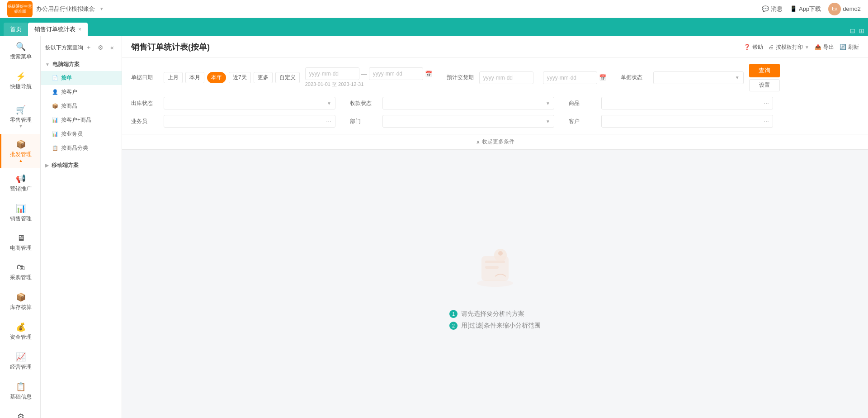 This screenshot has height=418, width=868. I want to click on date-from-input, so click(332, 74).